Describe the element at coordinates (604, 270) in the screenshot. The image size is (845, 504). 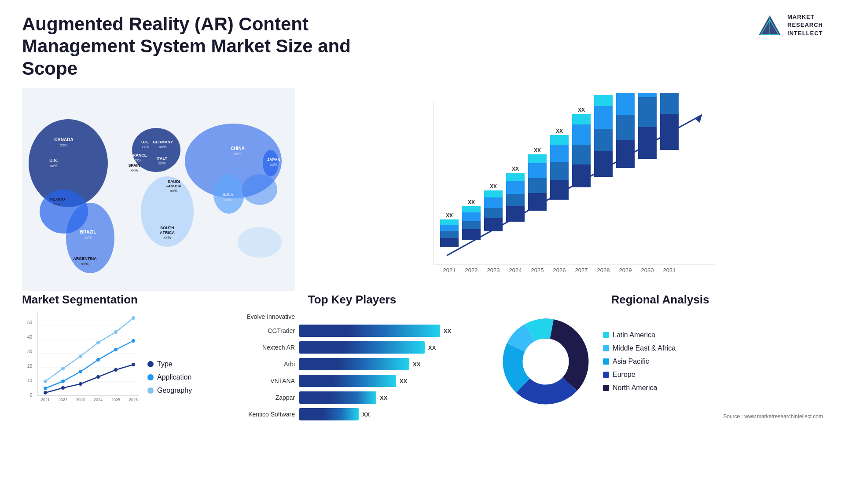
I see `svg-text: 2028` at that location.